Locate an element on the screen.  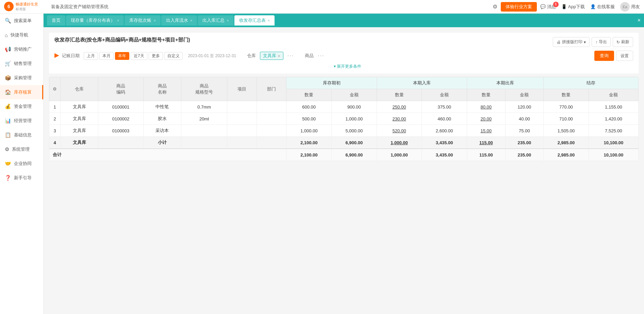
message-icon: 💬 is located at coordinates (543, 7).